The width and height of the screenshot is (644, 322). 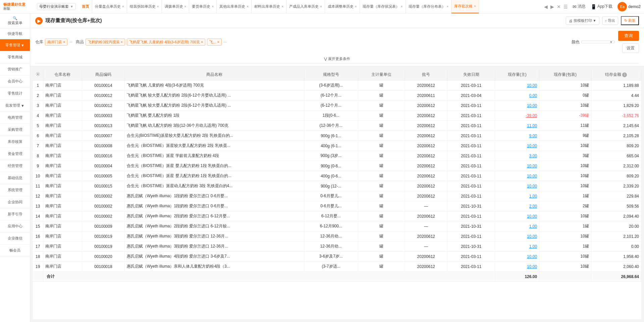 What do you see at coordinates (517, 247) in the screenshot?
I see `cell-qty-main: 1.00` at bounding box center [517, 247].